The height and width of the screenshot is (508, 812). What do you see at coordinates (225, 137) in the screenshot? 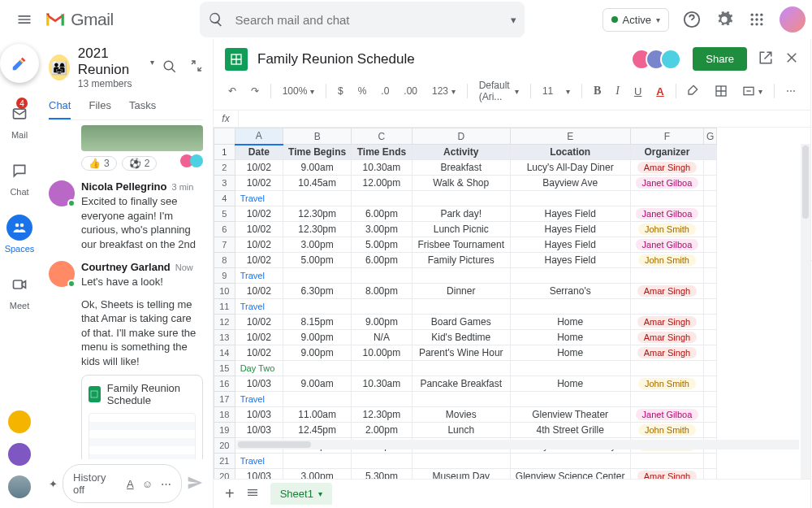
I see `select-all-corner` at bounding box center [225, 137].